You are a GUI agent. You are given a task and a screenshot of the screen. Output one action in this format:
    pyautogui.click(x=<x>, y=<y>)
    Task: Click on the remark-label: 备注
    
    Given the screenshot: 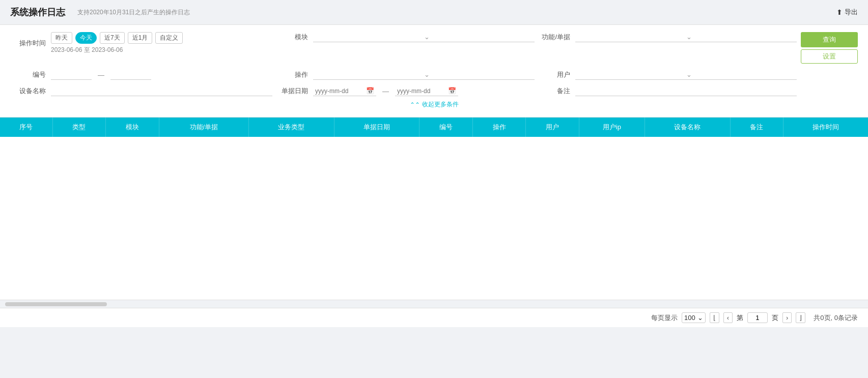 What is the action you would take?
    pyautogui.click(x=555, y=91)
    